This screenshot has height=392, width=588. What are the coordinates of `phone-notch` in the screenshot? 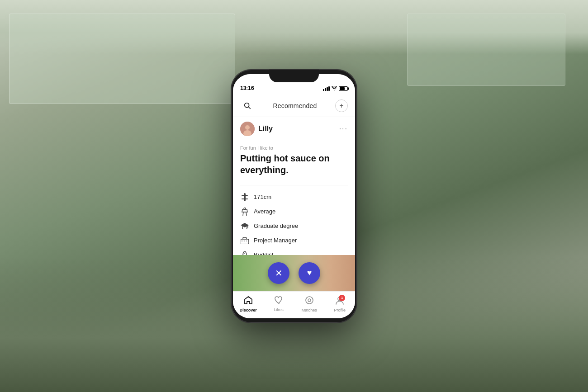 It's located at (294, 76).